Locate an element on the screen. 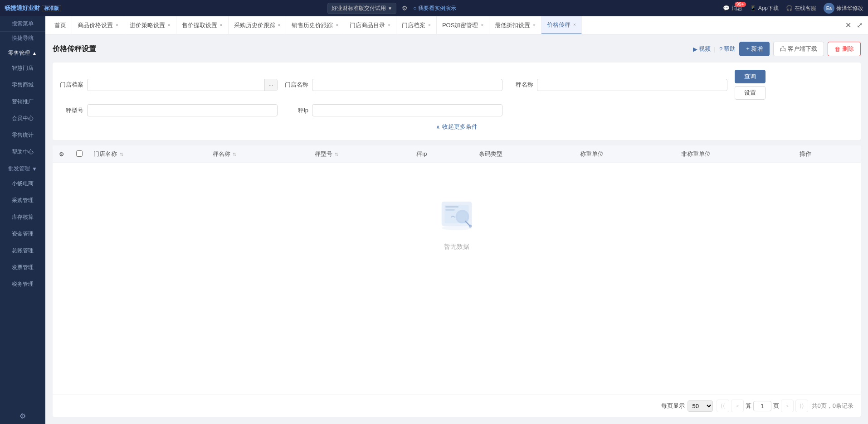 The height and width of the screenshot is (424, 868). sidebar-item-member: 会员中心 is located at coordinates (23, 119).